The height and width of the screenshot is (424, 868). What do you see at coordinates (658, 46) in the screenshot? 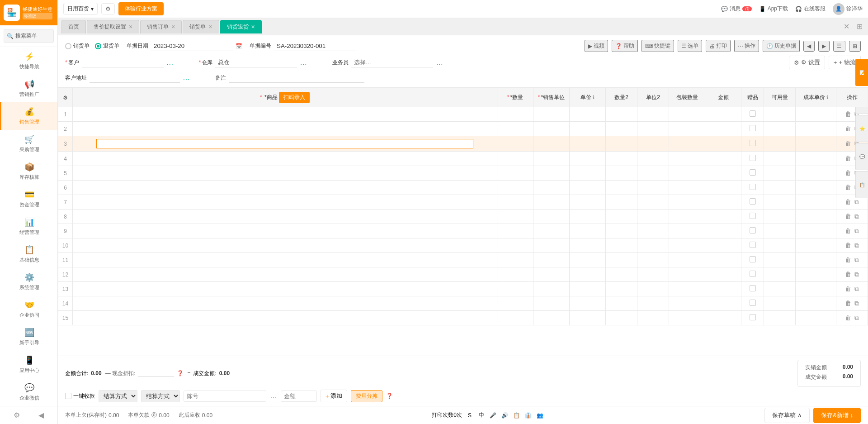
I see `shortcut-button: ⌨ 快捷键` at bounding box center [658, 46].